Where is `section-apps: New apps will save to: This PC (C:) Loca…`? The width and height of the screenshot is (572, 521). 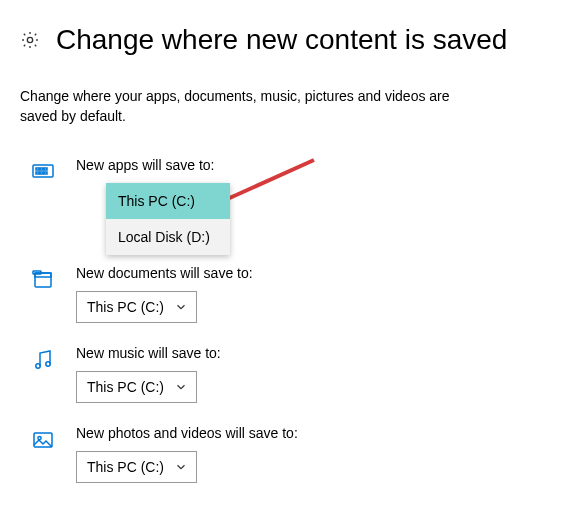 section-apps: New apps will save to: This PC (C:) Loca… is located at coordinates (301, 171).